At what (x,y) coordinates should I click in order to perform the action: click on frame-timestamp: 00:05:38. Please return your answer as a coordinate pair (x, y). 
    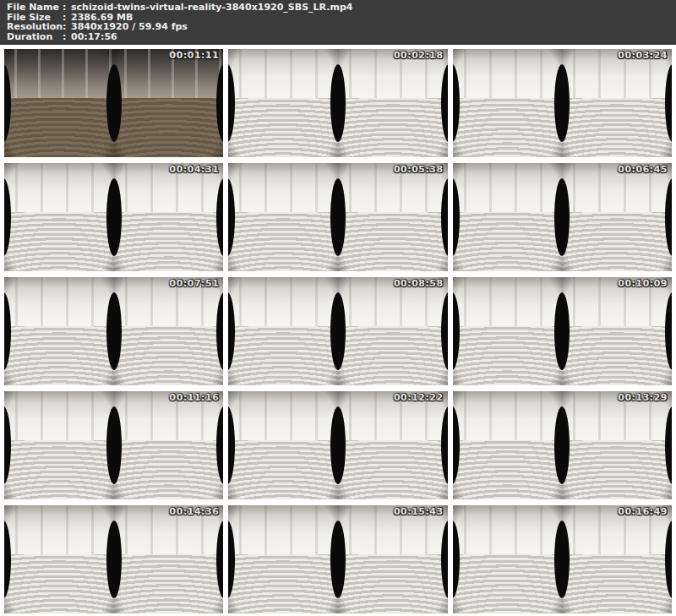
    Looking at the image, I should click on (419, 169).